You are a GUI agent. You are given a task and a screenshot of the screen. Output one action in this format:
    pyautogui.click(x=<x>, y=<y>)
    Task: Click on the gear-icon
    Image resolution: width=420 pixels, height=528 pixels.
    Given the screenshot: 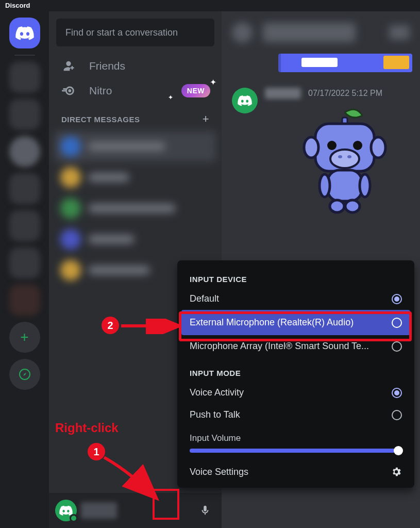 What is the action you would take?
    pyautogui.click(x=396, y=472)
    